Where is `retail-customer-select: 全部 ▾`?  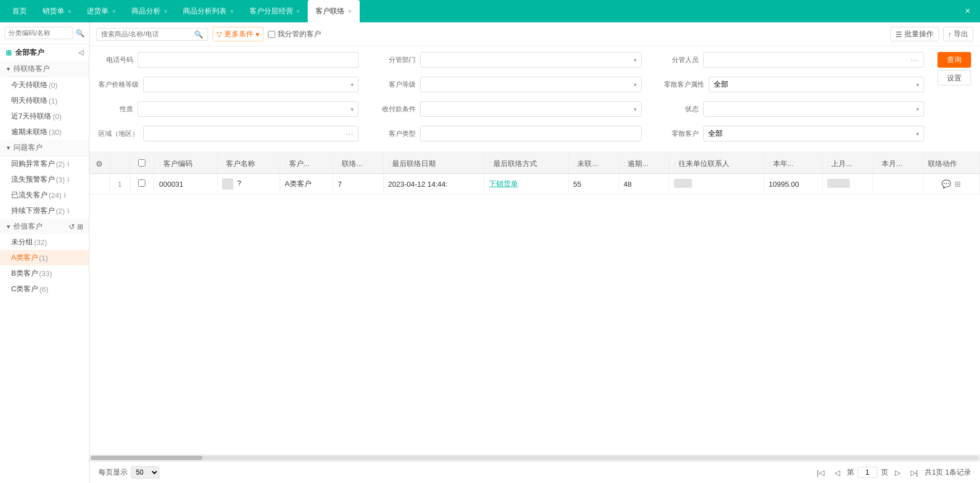 retail-customer-select: 全部 ▾ is located at coordinates (813, 134).